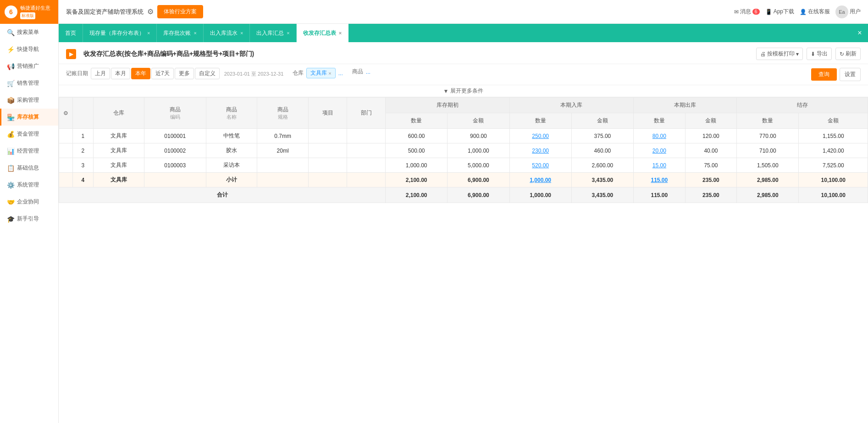  I want to click on tab-inout-flow: 出入库流水 ×, so click(227, 33).